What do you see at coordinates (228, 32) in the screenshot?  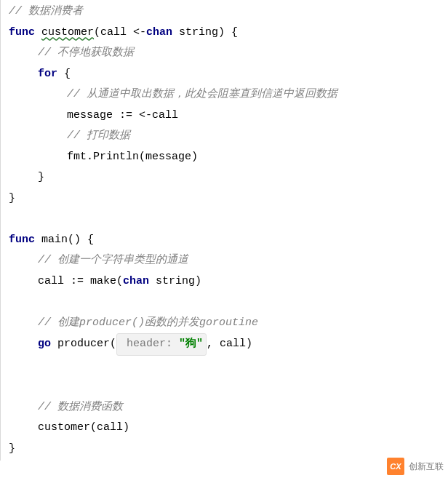 I see `paren-close: ) {` at bounding box center [228, 32].